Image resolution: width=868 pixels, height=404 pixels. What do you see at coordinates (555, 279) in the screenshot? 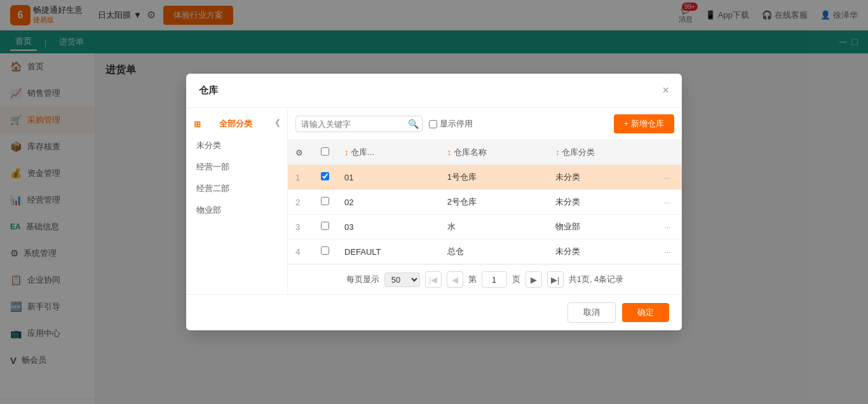
I see `page-last-btn: ▶|` at bounding box center [555, 279].